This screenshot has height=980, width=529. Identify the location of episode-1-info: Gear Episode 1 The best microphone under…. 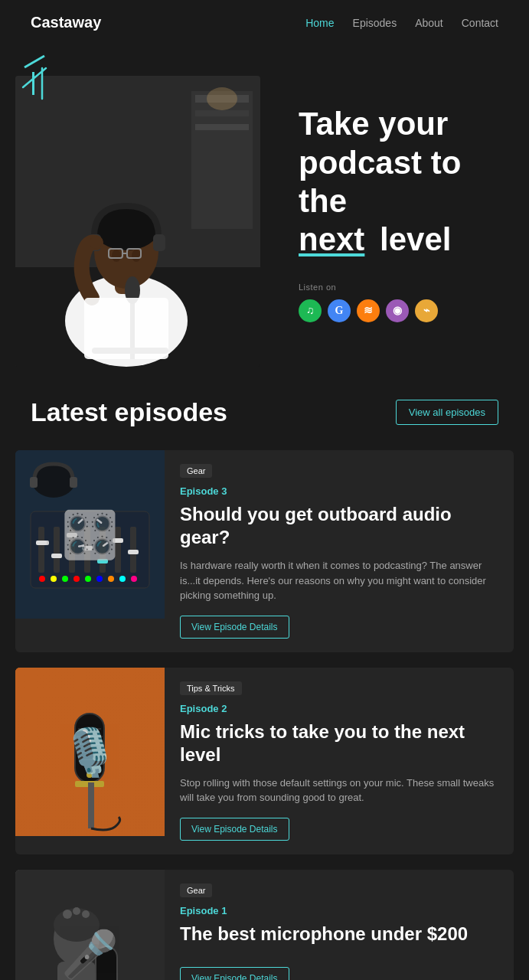
(324, 925).